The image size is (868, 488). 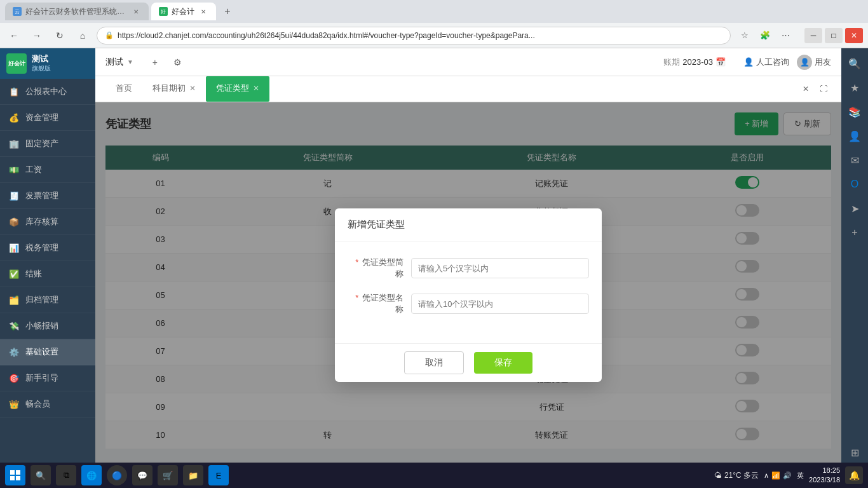 I want to click on right-arrow-btn: ➤, so click(x=855, y=208).